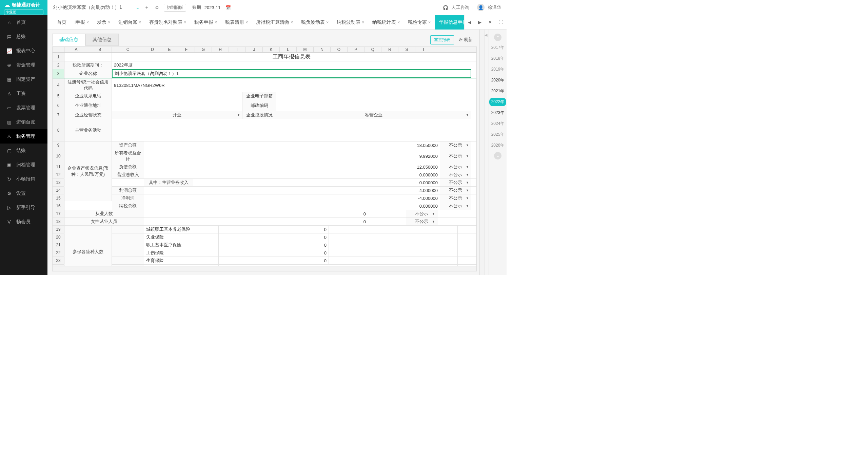 The image size is (868, 473). What do you see at coordinates (256, 214) in the screenshot?
I see `emp-value: 0` at bounding box center [256, 214].